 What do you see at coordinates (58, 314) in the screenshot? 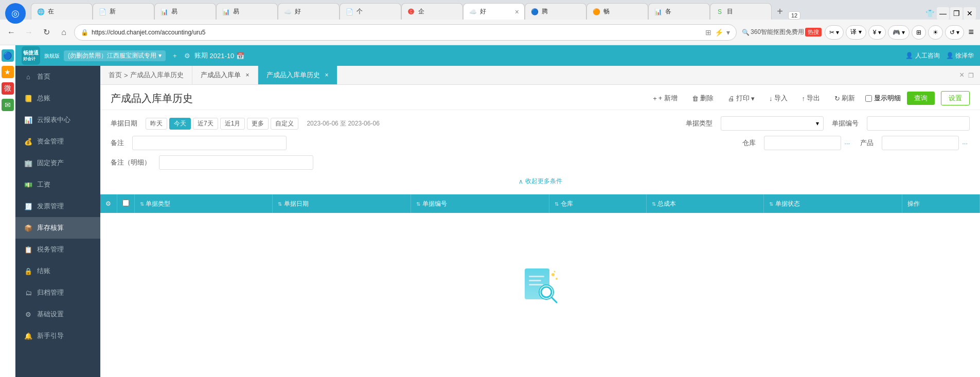
I see `sidebar-item-settings: ⚙ 基础设置` at bounding box center [58, 314].